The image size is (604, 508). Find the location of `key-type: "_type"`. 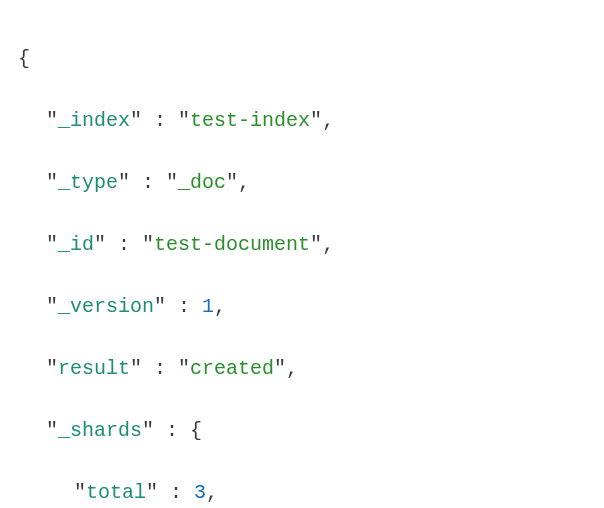

key-type: "_type" is located at coordinates (88, 182).